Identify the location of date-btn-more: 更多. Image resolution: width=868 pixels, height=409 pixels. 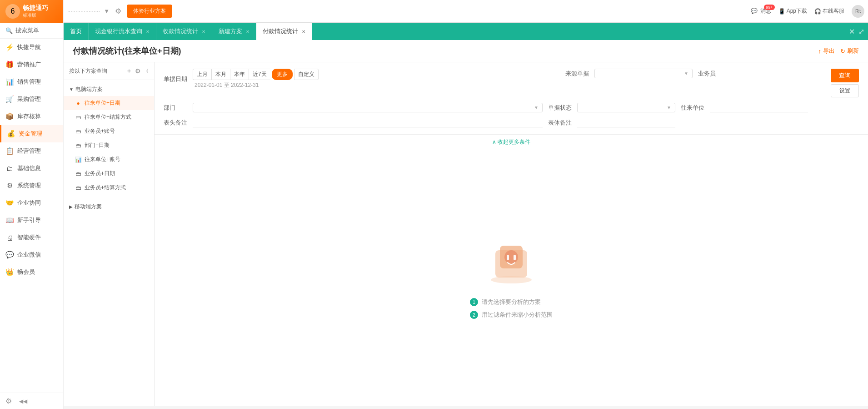
(282, 75).